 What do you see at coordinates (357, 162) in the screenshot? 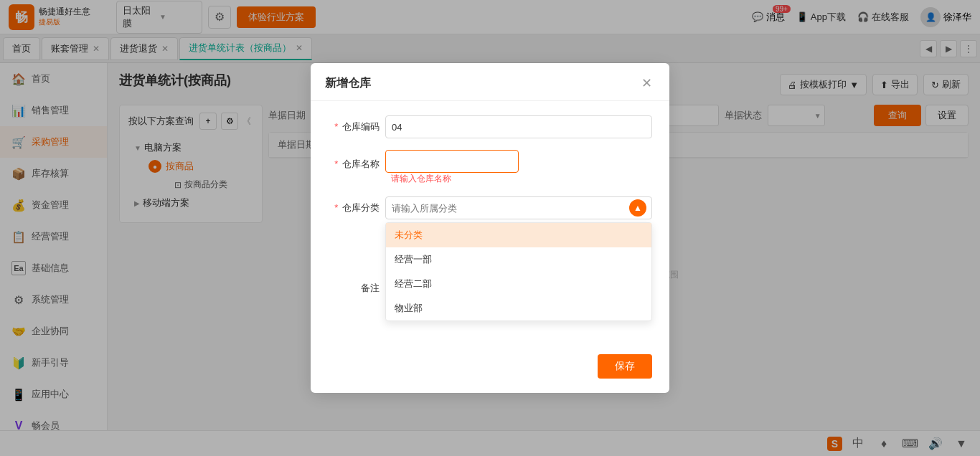
I see `name-label: * 仓库名称` at bounding box center [357, 162].